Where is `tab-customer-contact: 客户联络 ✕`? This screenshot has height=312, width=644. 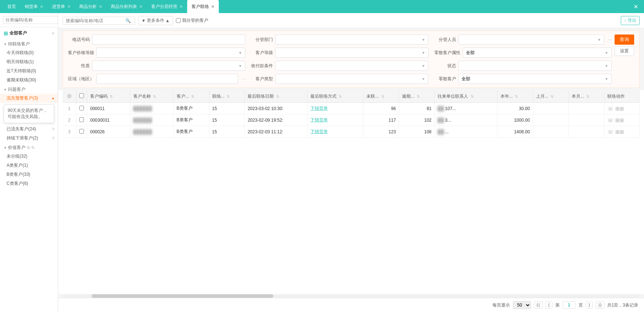 tab-customer-contact: 客户联络 ✕ is located at coordinates (203, 7).